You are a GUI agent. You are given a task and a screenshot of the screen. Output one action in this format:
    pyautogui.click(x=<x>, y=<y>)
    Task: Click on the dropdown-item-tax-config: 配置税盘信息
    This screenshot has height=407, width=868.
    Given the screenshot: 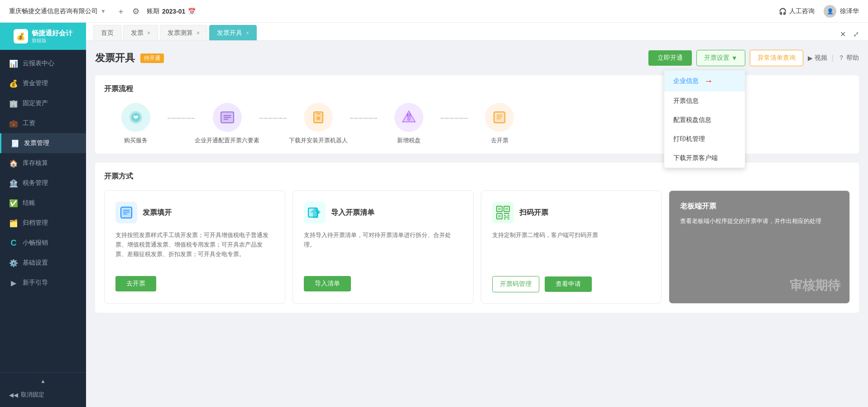 What is the action you would take?
    pyautogui.click(x=705, y=120)
    